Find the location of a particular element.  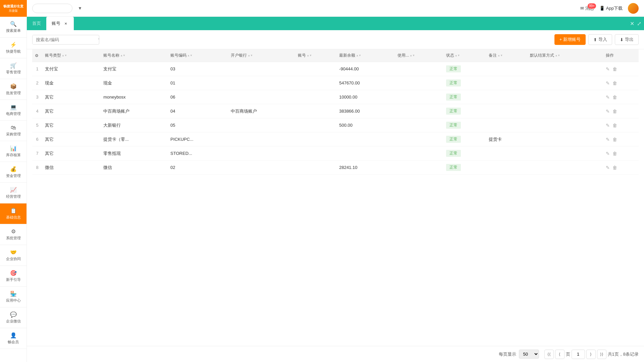

edit-icon-2: ✎ is located at coordinates (608, 97).